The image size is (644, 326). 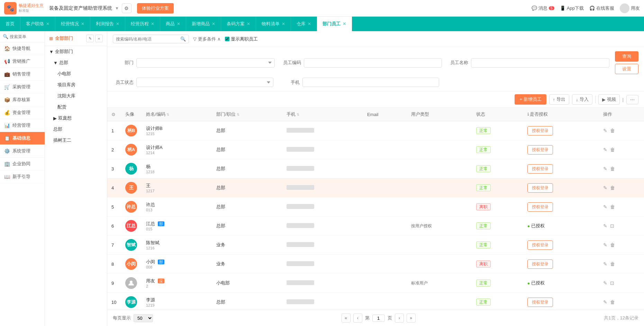 What do you see at coordinates (22, 151) in the screenshot?
I see `sidebar-item-system: ⚙️ 系统管理` at bounding box center [22, 151].